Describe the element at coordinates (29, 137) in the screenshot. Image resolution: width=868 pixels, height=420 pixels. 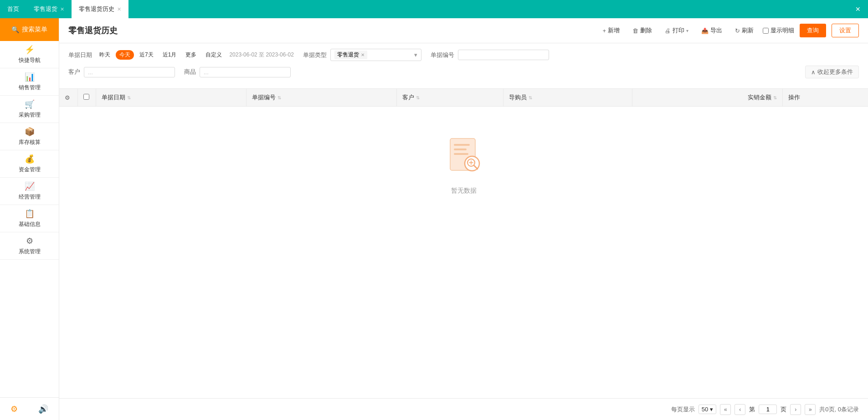
I see `sidebar-item-inventory: 📦 库存核算` at that location.